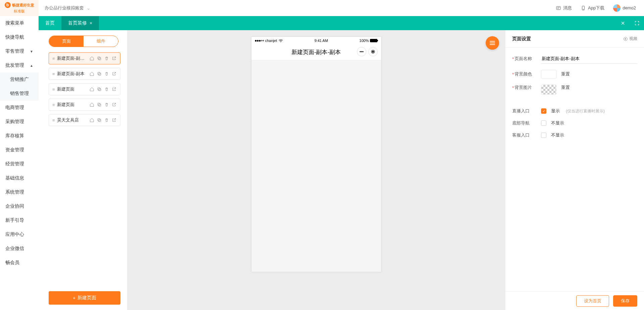  I want to click on sidebar-item-operation: 经营管理, so click(19, 164).